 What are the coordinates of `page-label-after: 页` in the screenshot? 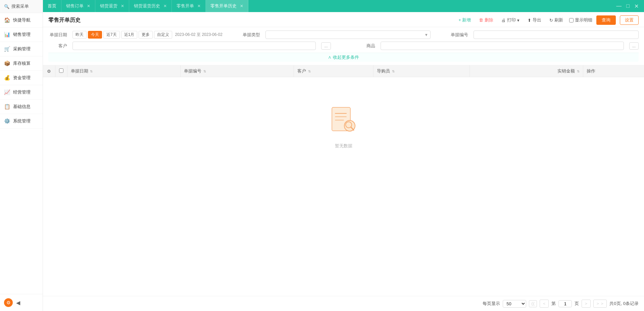 It's located at (577, 304).